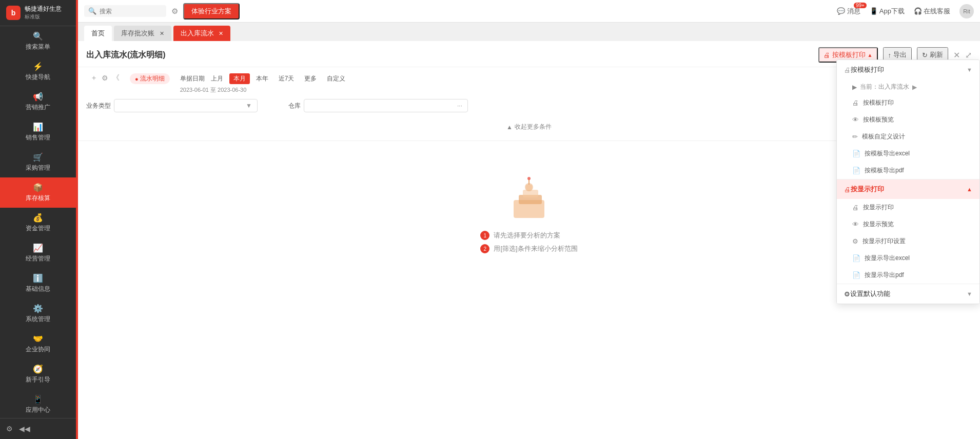  I want to click on display-preview-icon: 👁, so click(856, 225).